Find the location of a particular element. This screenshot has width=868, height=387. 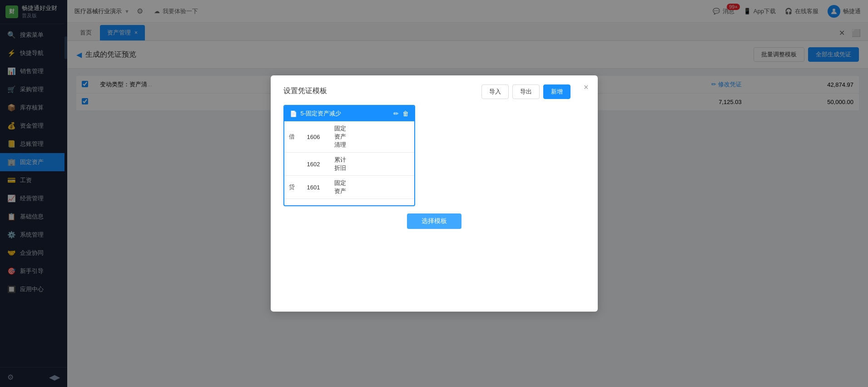

entry-type: 借 is located at coordinates (293, 137).